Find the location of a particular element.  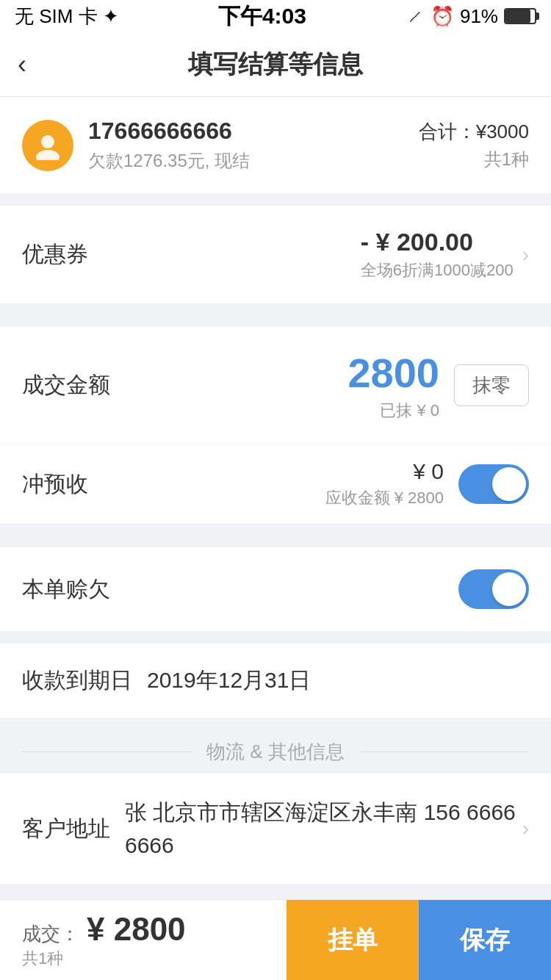

customer-sub-info: 欠款1276.35元, 现结 is located at coordinates (169, 161).